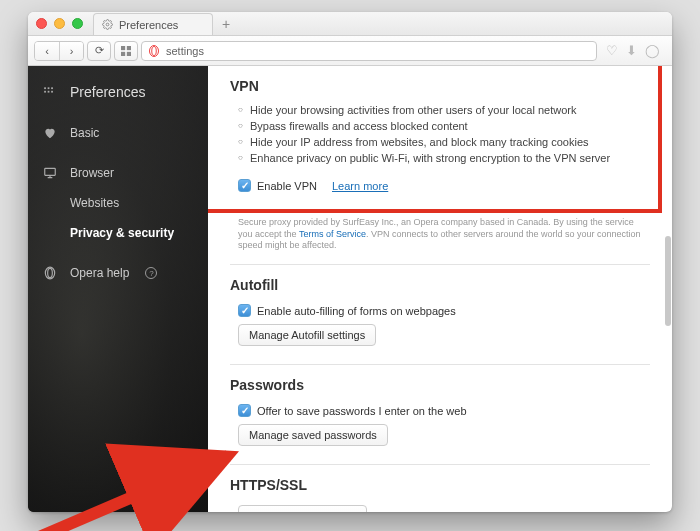  I want to click on section-heading: Autofill, so click(440, 285).